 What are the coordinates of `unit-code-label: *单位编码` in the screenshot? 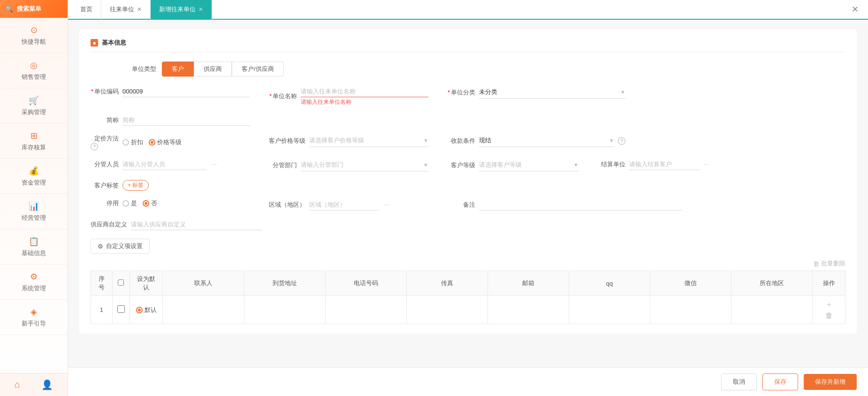 It's located at (105, 92).